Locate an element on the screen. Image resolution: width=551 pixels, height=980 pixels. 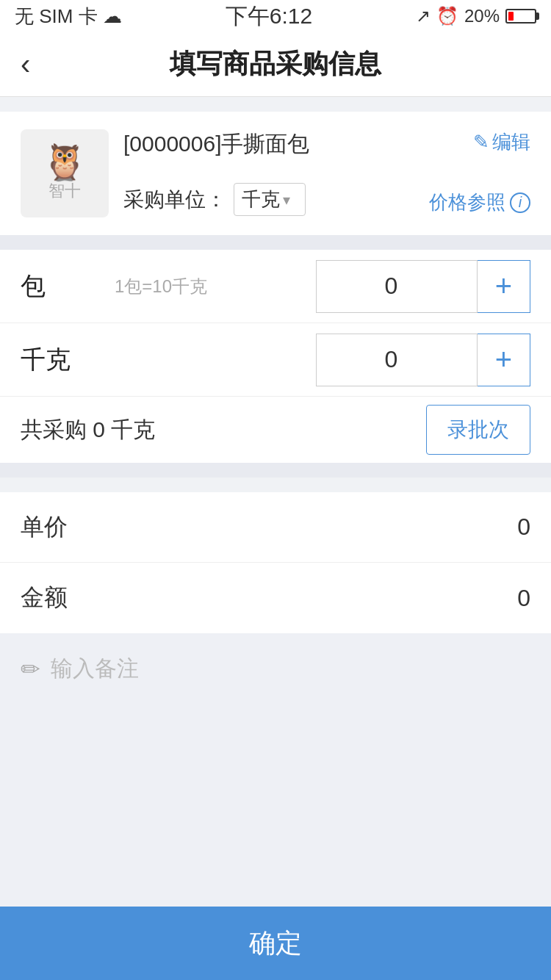
notes-section: ✏ 输入备注 is located at coordinates (276, 669).